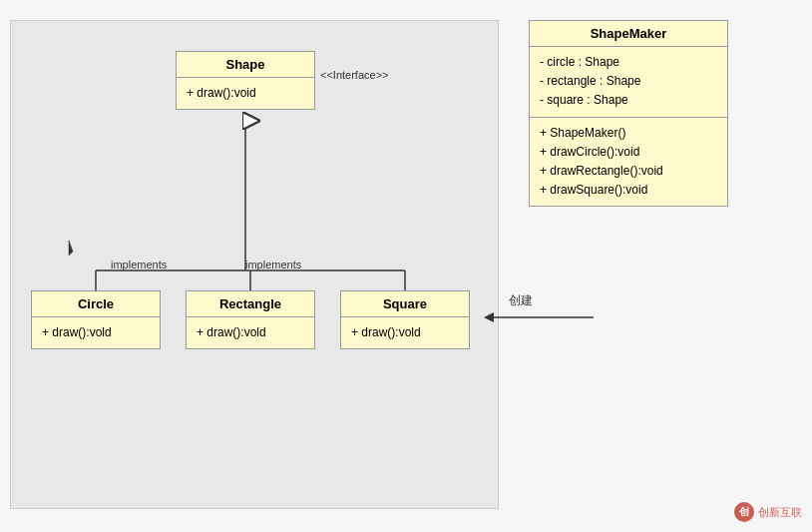  I want to click on square-class-title: Square, so click(405, 303).